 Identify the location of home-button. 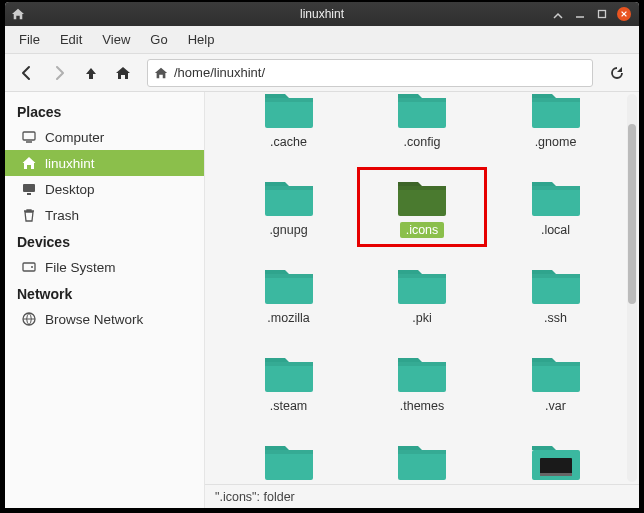
(123, 73).